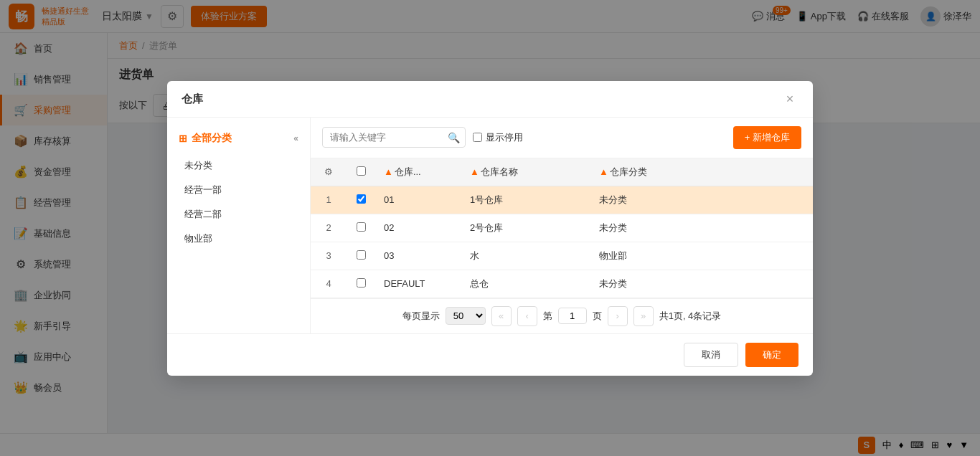 The image size is (980, 456). Describe the element at coordinates (702, 255) in the screenshot. I see `row-type: 物业部` at that location.